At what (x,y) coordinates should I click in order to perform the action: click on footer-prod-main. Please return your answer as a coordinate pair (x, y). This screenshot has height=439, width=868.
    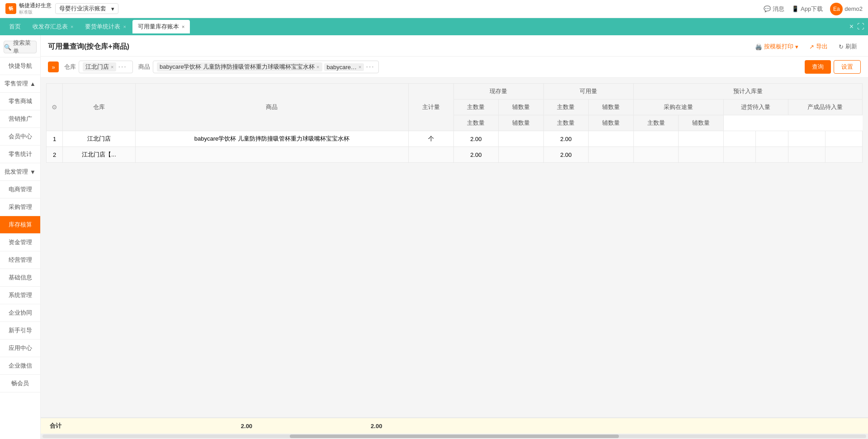
    Looking at the image, I should click on (766, 426).